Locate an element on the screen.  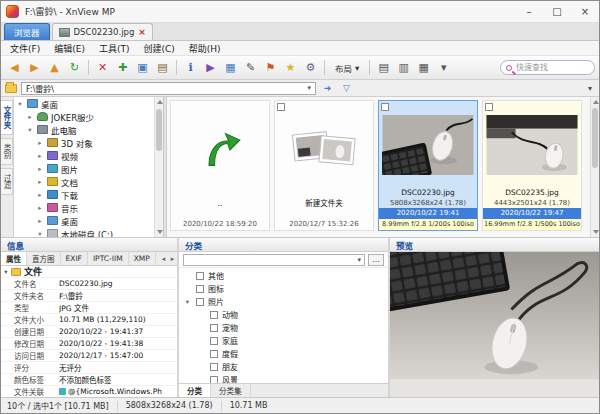
category-other: 其他 is located at coordinates (284, 276).